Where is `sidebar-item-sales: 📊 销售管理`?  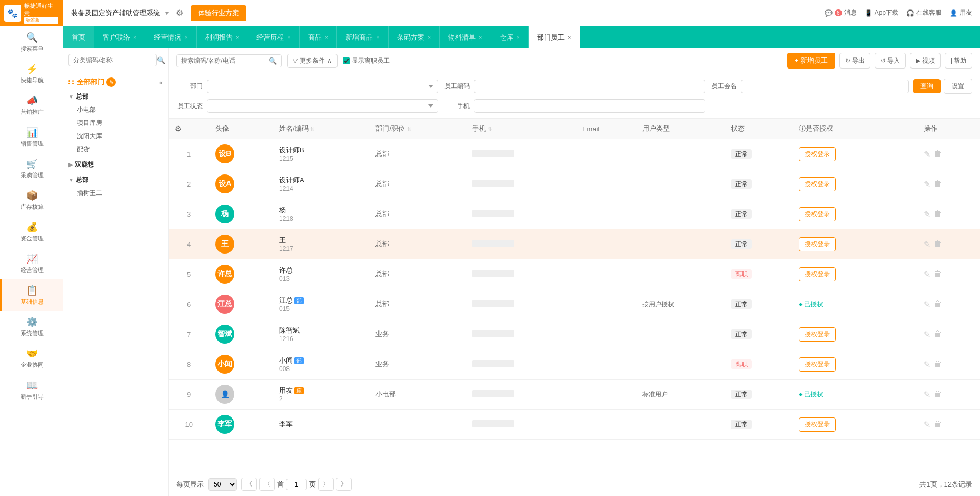 sidebar-item-sales: 📊 销售管理 is located at coordinates (32, 137).